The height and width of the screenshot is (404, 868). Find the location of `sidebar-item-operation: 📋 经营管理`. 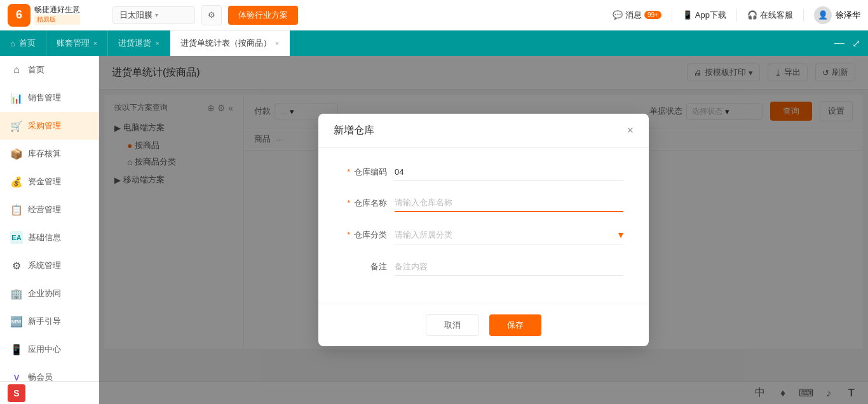

sidebar-item-operation: 📋 经营管理 is located at coordinates (50, 210).